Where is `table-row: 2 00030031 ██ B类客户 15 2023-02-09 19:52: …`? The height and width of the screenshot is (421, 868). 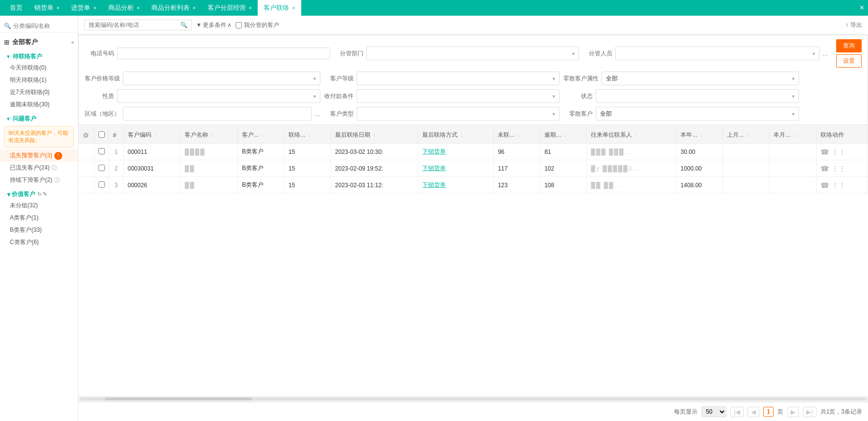 table-row: 2 00030031 ██ B类客户 15 2023-02-09 19:52: … is located at coordinates (473, 169).